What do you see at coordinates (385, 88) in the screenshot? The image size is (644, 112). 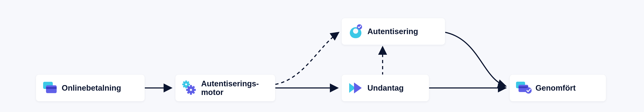 I see `node-exemption: Undantag` at bounding box center [385, 88].